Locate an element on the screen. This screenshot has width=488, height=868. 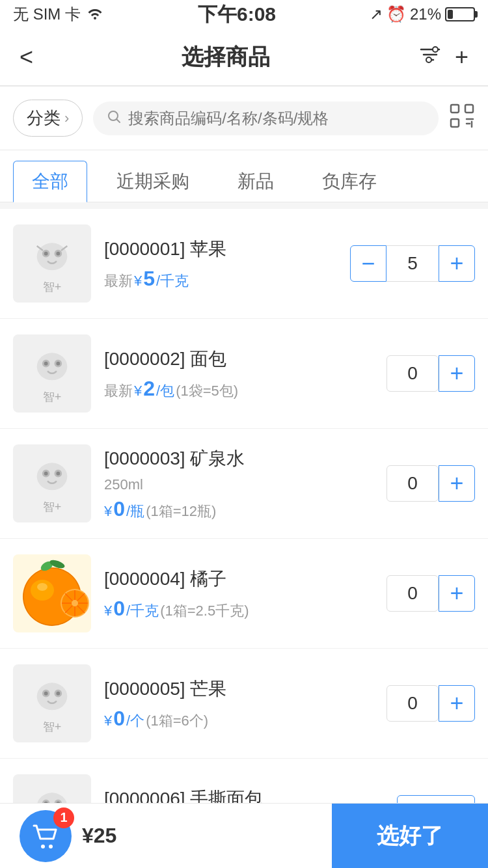
status-bar: 无 SIM 卡 下午6:08 ↗ ⏰ 21% is located at coordinates (244, 14).